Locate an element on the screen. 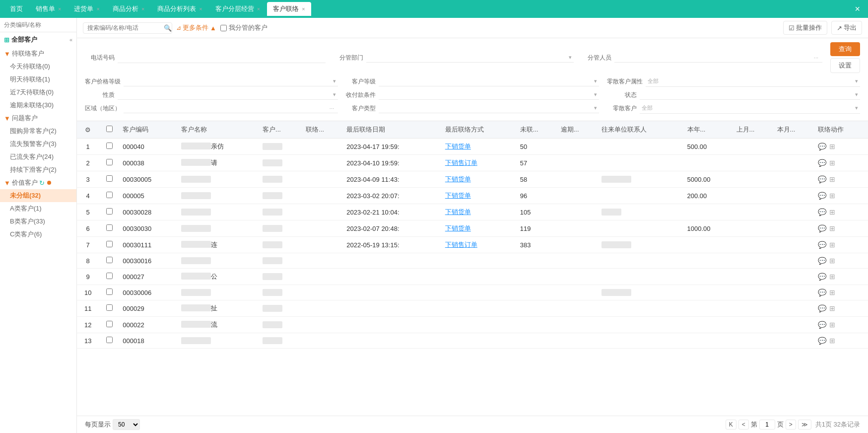  last-page-button: ≫ is located at coordinates (805, 425).